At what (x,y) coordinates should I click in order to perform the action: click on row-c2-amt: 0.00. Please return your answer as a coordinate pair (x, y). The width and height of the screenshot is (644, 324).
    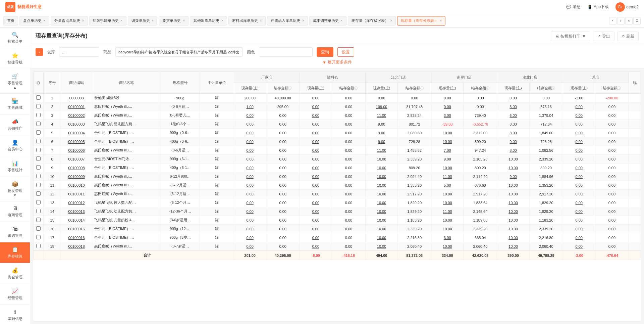
    Looking at the image, I should click on (348, 229).